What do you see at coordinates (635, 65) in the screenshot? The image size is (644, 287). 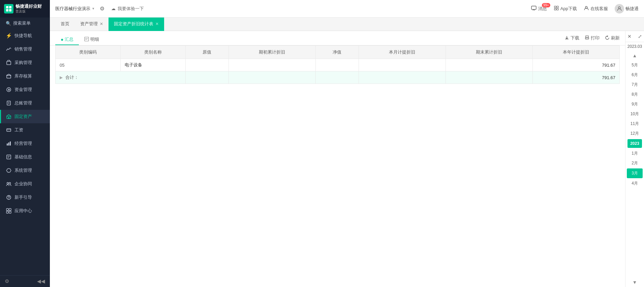 I see `month-item-5: 5月` at bounding box center [635, 65].